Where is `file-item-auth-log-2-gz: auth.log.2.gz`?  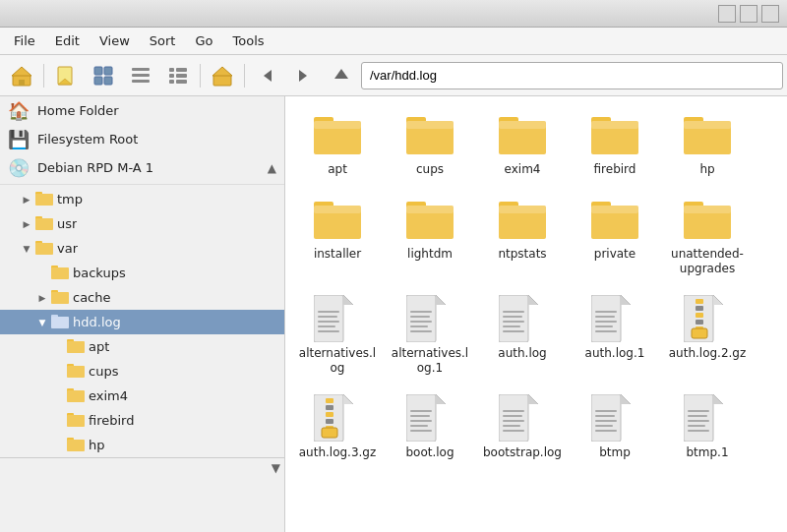
file-item-auth-log-2-gz: auth.log.2.gz is located at coordinates (707, 336).